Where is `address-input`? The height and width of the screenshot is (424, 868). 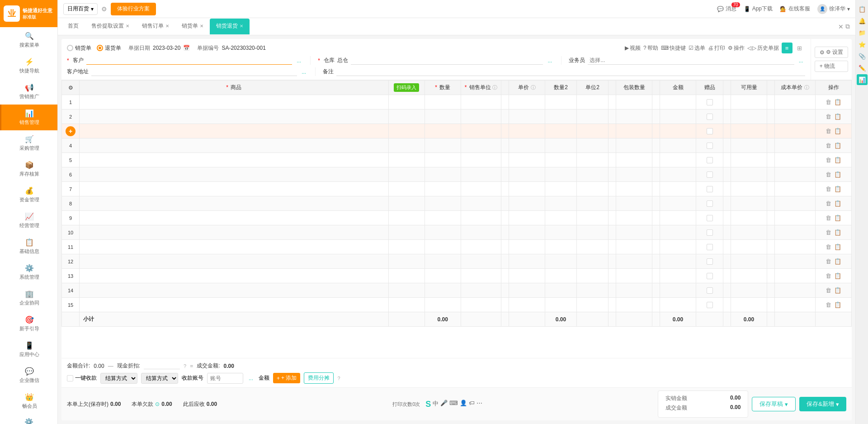
address-input is located at coordinates (194, 71).